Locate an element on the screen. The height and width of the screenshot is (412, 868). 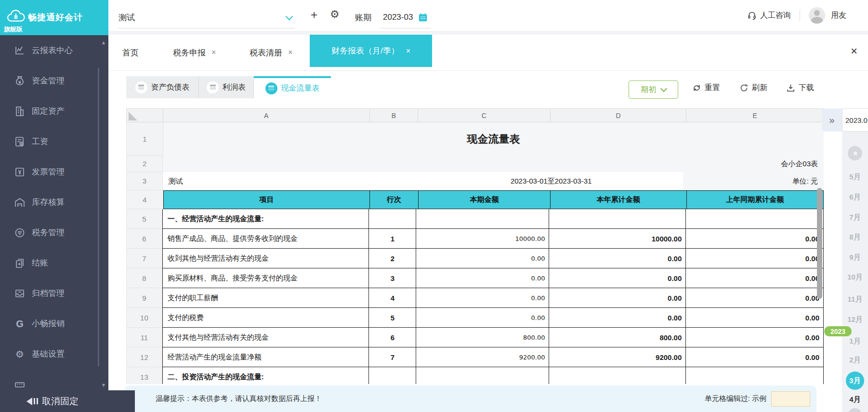
row-number: 8 is located at coordinates (145, 279).